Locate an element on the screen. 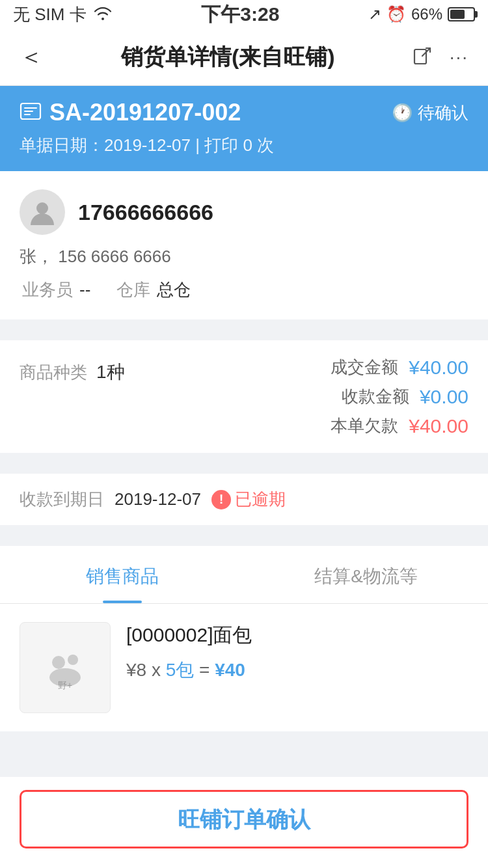  received-amount-row: 收款金额 ¥0.00 is located at coordinates (405, 397).